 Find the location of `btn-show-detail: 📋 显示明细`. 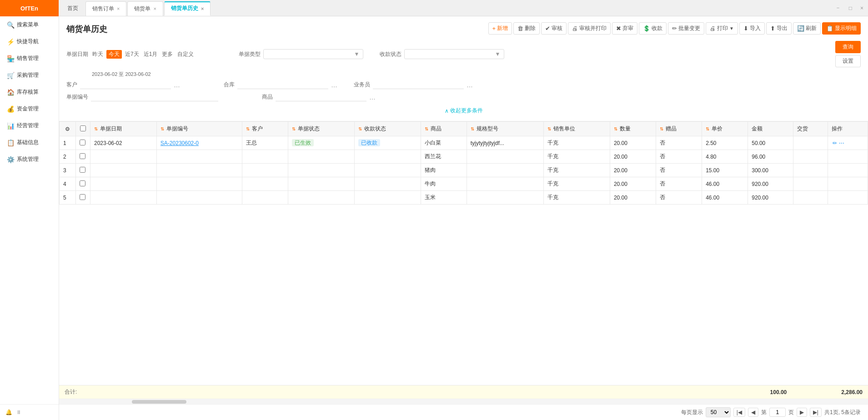

btn-show-detail: 📋 显示明细 is located at coordinates (841, 28).